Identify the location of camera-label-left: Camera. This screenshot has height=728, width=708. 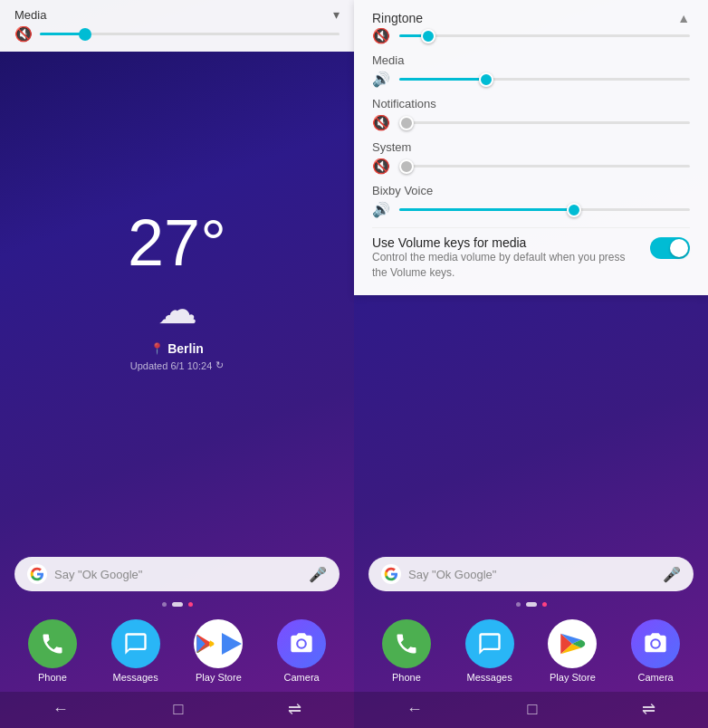
(302, 677).